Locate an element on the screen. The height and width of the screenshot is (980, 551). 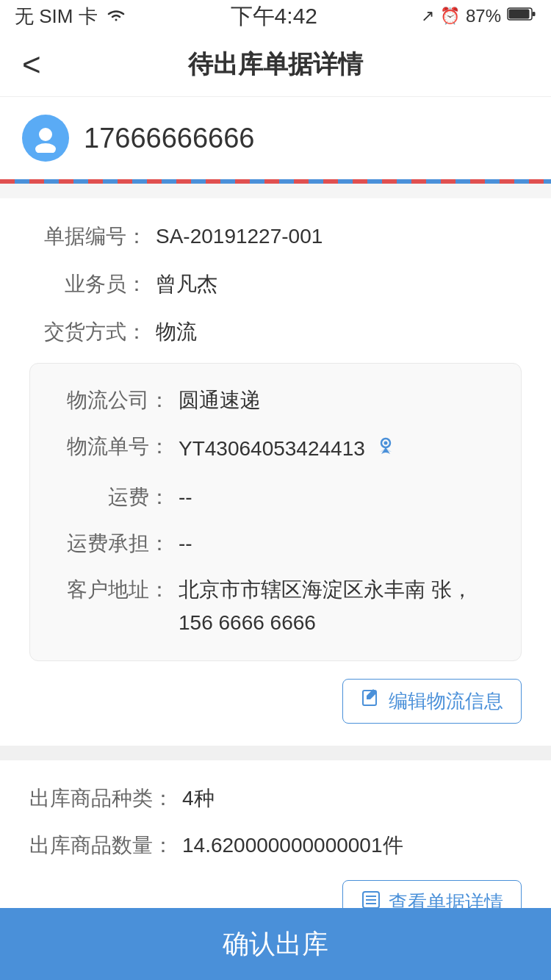
doc-number-row: 单据编号： SA-20191227-001 is located at coordinates (276, 237).